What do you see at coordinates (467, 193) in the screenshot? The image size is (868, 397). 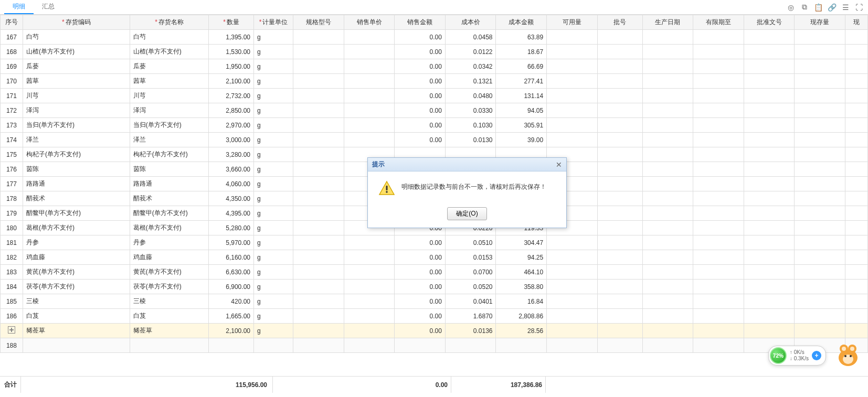 I see `alert-dialog: 提示 ✕ 明细数据记录数与前台不一致，请核对后再次保存！ 确定(O)` at bounding box center [467, 193].